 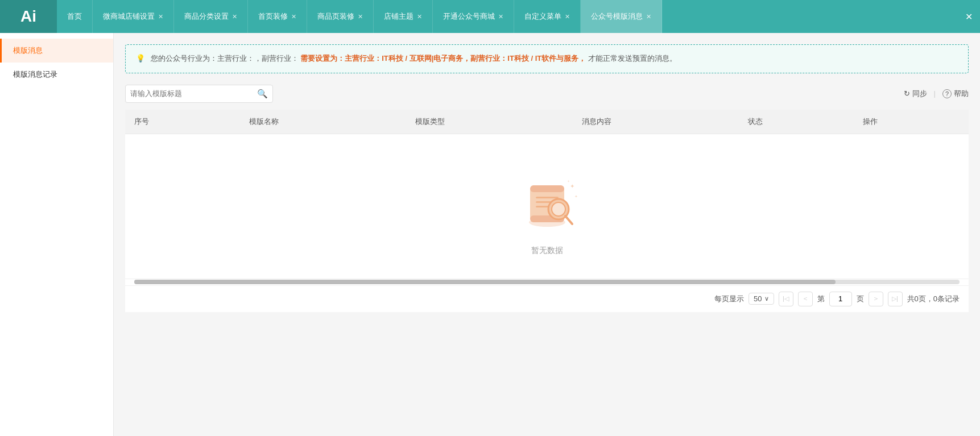 What do you see at coordinates (947, 94) in the screenshot?
I see `help-icon: ?` at bounding box center [947, 94].